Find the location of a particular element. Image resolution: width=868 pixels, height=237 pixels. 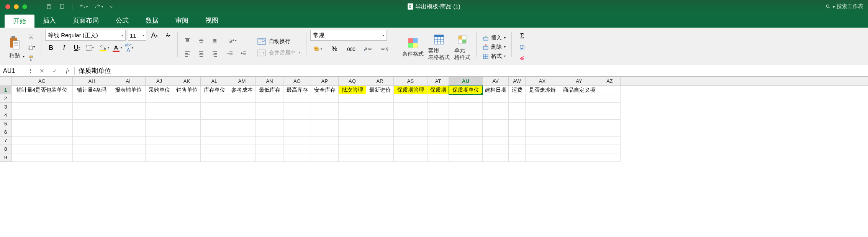

cell-AW9 is located at coordinates (517, 158).